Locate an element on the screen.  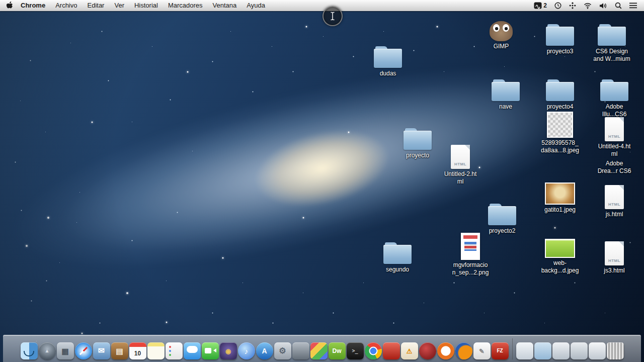
dock-item-messages is located at coordinates (192, 351).